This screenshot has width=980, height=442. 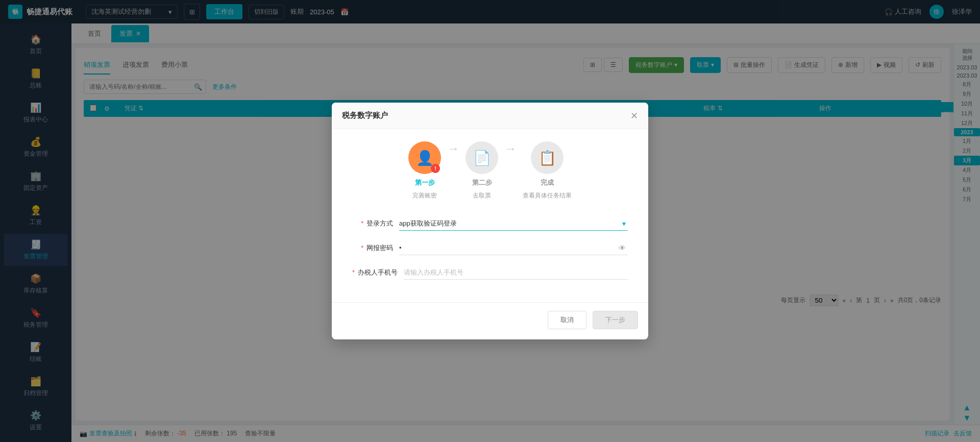 What do you see at coordinates (547, 170) in the screenshot?
I see `step-3: 📋 完成 查看具体任务结果` at bounding box center [547, 170].